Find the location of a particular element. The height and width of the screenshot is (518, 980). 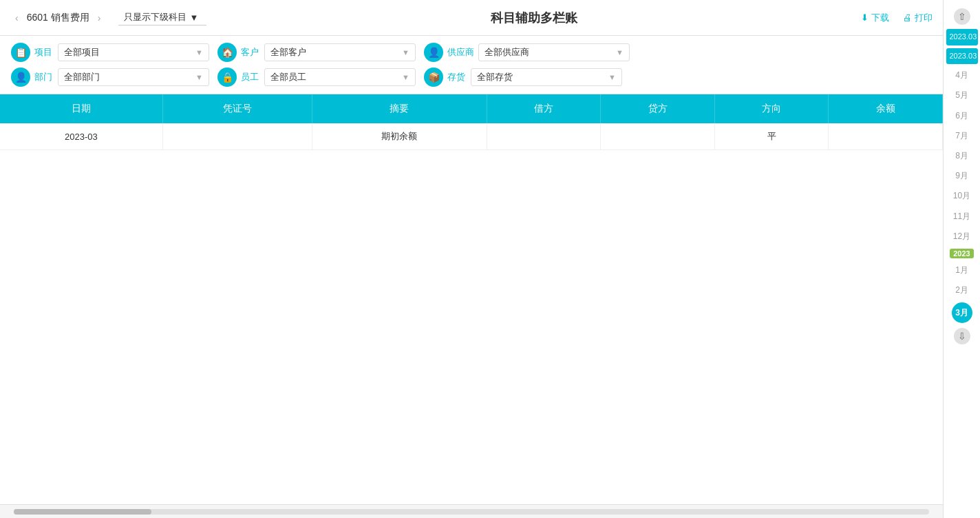

project-arrow: ▼ is located at coordinates (200, 52).